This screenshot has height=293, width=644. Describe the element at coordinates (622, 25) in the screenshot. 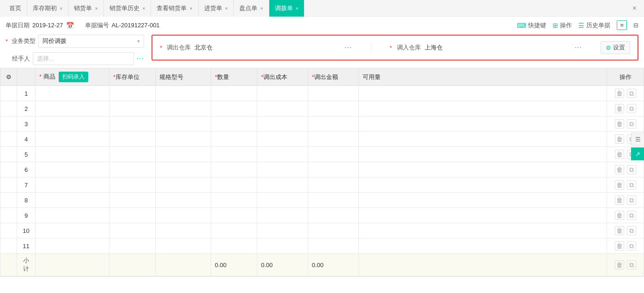

I see `layout1-action: ≡` at that location.